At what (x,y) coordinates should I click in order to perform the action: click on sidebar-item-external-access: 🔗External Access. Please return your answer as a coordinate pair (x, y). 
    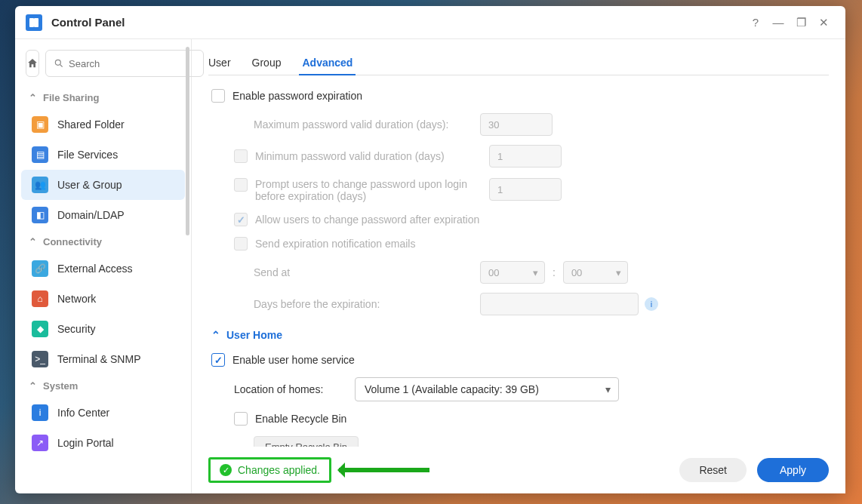
    Looking at the image, I should click on (103, 269).